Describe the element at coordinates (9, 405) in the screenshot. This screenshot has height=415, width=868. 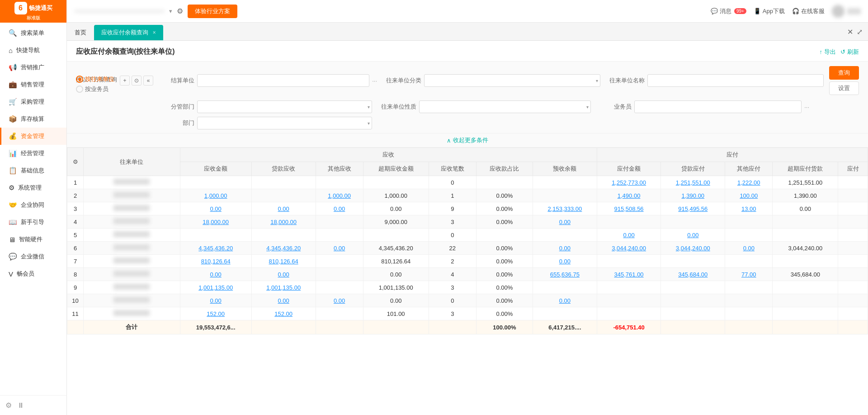
I see `settings-footer-icon: ⚙` at that location.